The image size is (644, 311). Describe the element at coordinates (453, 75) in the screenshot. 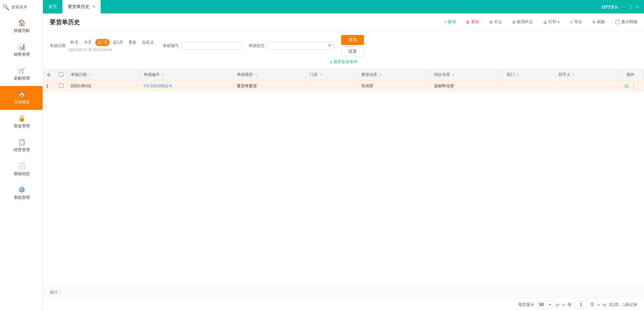

I see `sort-icon-pending-warehouse: ⇅` at that location.